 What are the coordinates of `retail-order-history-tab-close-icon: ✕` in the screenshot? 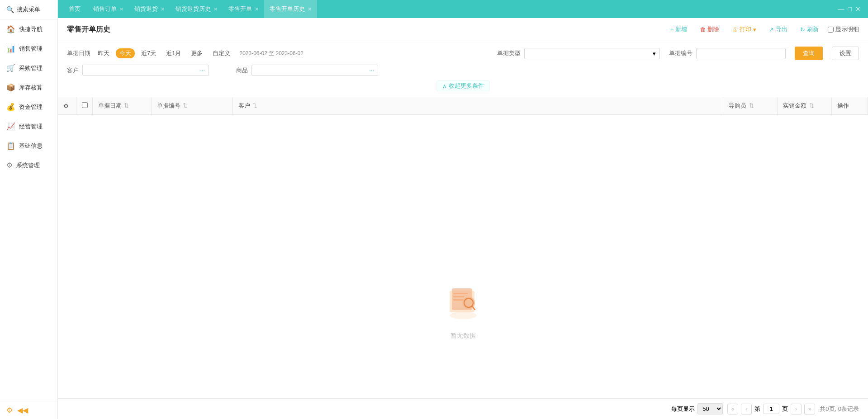 It's located at (309, 9).